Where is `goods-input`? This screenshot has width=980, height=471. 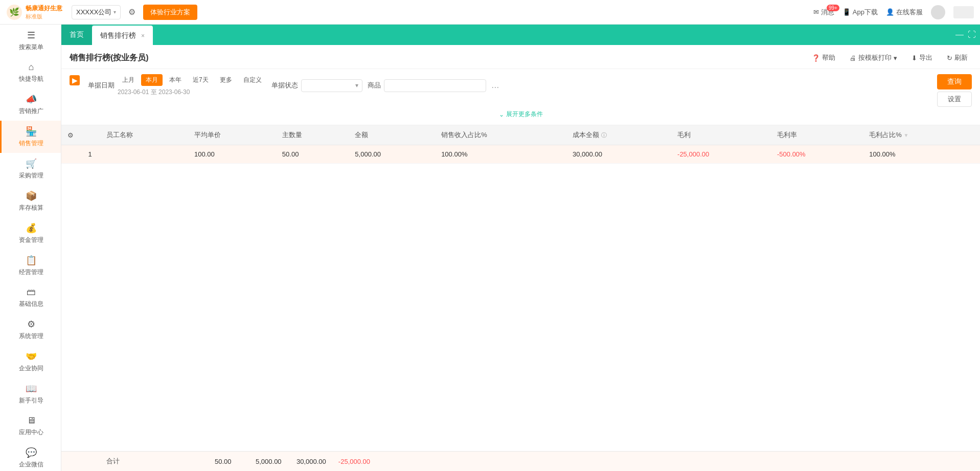 goods-input is located at coordinates (435, 86).